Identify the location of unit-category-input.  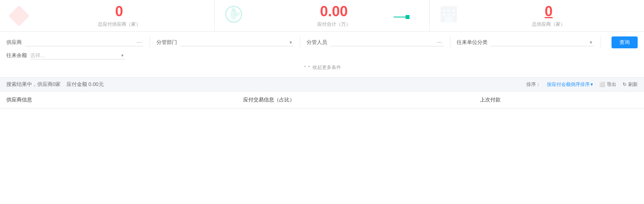
(539, 42).